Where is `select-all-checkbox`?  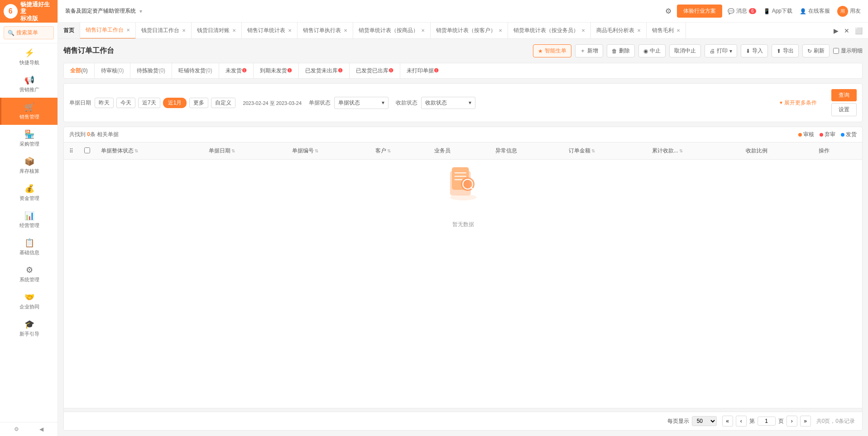
select-all-checkbox is located at coordinates (87, 150).